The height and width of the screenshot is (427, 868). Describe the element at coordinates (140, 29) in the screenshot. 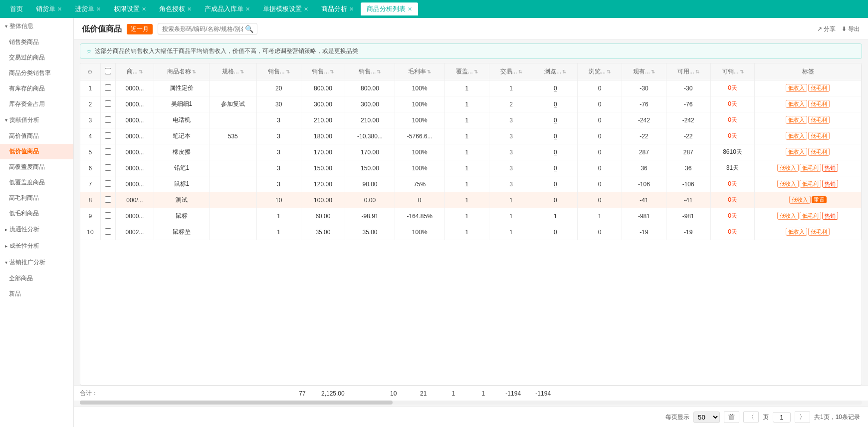

I see `period-button: 近一月` at that location.